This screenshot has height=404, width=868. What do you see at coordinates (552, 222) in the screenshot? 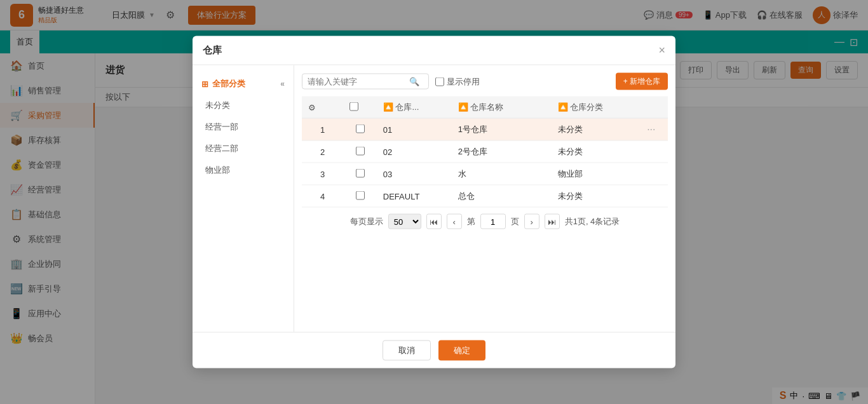
I see `page-last-button: ⏭` at bounding box center [552, 222].